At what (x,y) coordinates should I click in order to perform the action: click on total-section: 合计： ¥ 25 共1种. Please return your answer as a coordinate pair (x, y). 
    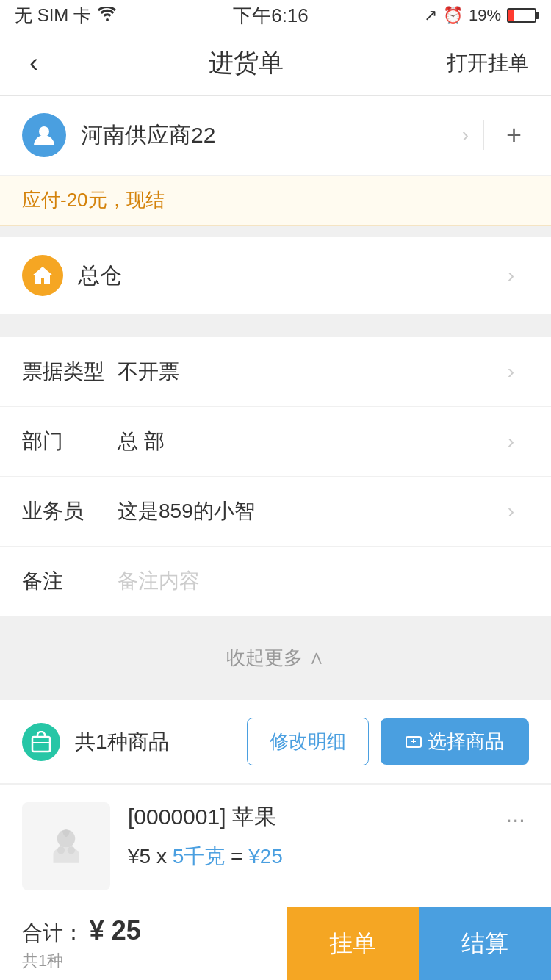
    Looking at the image, I should click on (143, 943).